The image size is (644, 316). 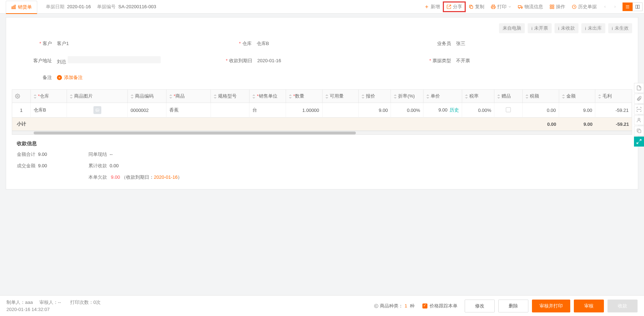 What do you see at coordinates (471, 7) in the screenshot?
I see `copy-icon` at bounding box center [471, 7].